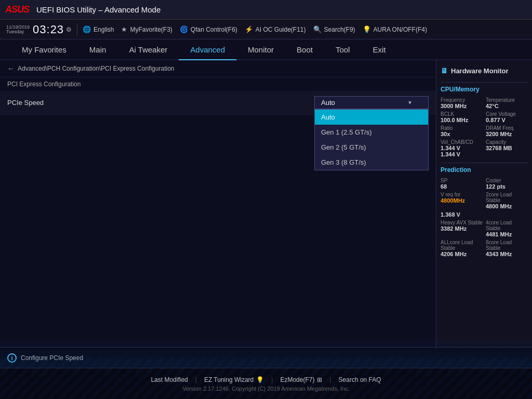 This screenshot has height=399, width=532. I want to click on 8core-load-label: 8core Load Stable, so click(507, 245).